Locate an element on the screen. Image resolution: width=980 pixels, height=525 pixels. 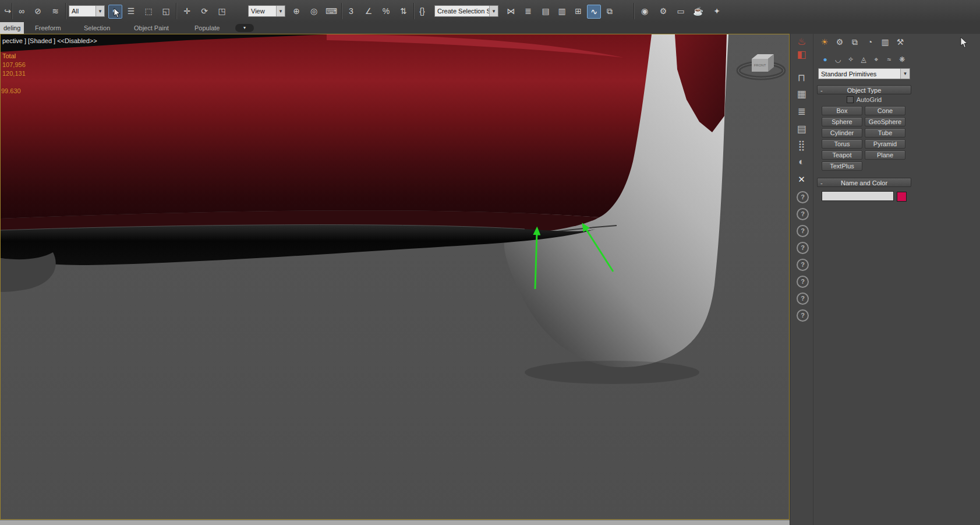
spacewarps-icon: ≈ is located at coordinates (889, 59).